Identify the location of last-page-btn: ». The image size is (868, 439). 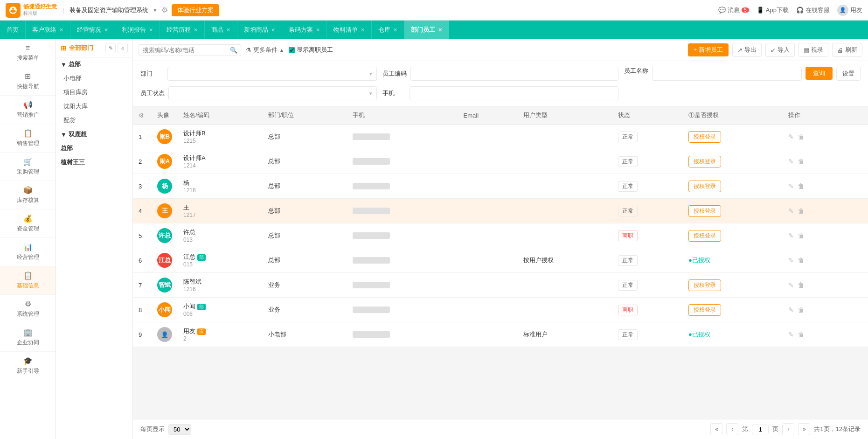
(804, 429).